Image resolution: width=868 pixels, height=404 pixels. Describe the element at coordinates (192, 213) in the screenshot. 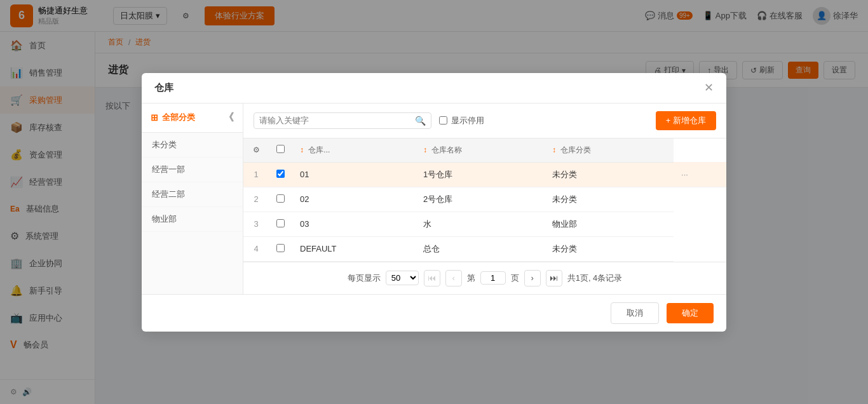

I see `category-list: 未分类 经营一部 经营二部 物业部` at that location.